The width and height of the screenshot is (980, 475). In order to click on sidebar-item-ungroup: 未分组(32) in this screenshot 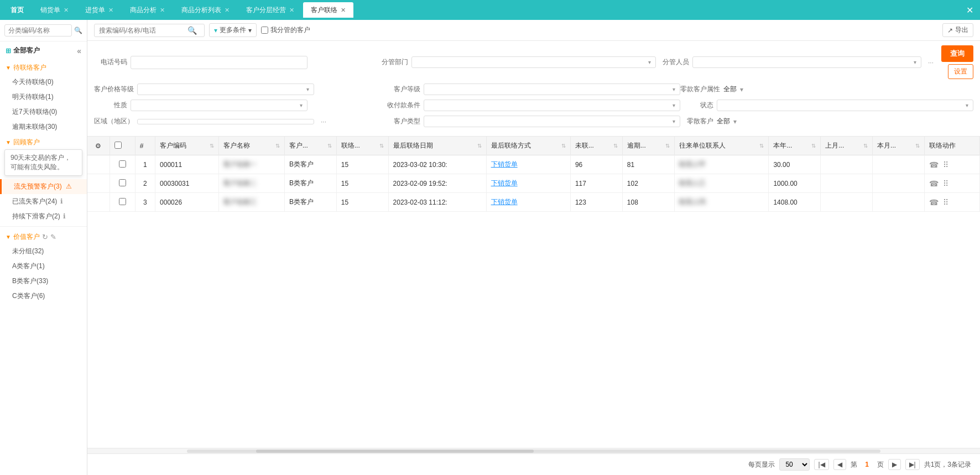, I will do `click(43, 251)`.